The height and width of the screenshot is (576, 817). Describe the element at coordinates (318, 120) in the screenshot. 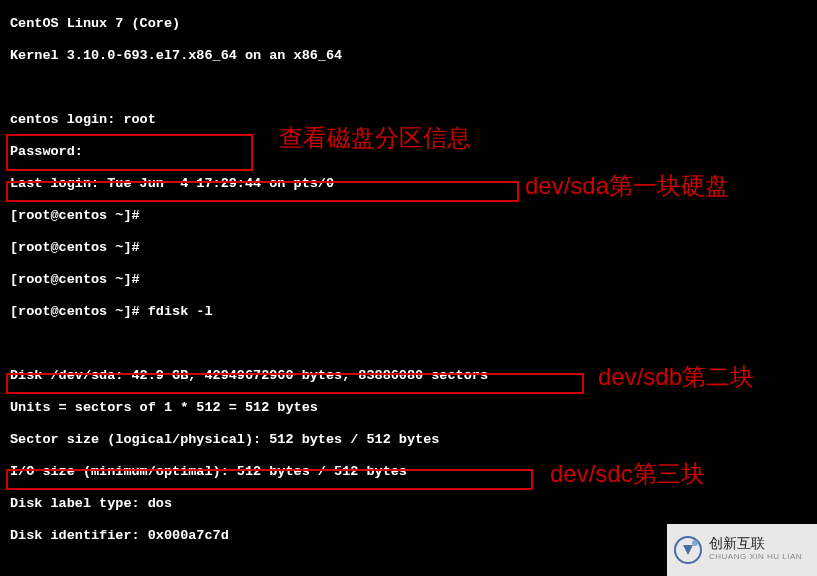

I see `login-prompt: centos login: root` at that location.